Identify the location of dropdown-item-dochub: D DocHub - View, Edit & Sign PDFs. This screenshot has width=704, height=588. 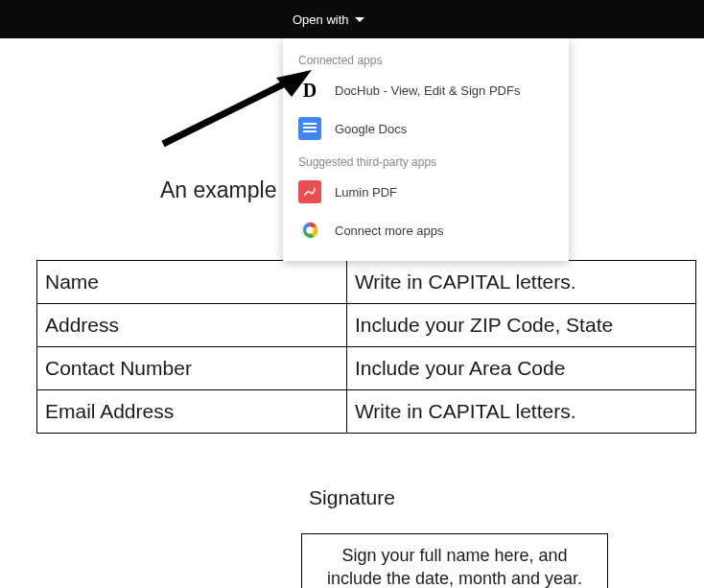
(426, 90).